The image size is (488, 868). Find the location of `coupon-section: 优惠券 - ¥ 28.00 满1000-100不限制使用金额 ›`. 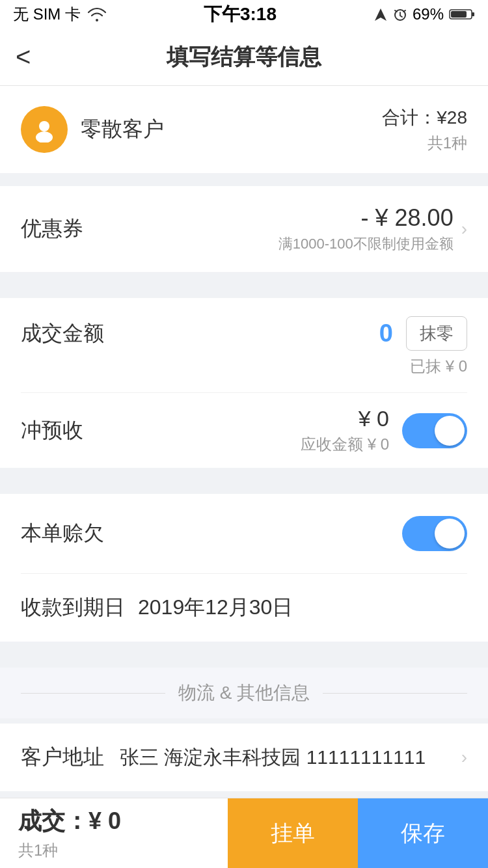

coupon-section: 优惠券 - ¥ 28.00 满1000-100不限制使用金额 › is located at coordinates (244, 229).